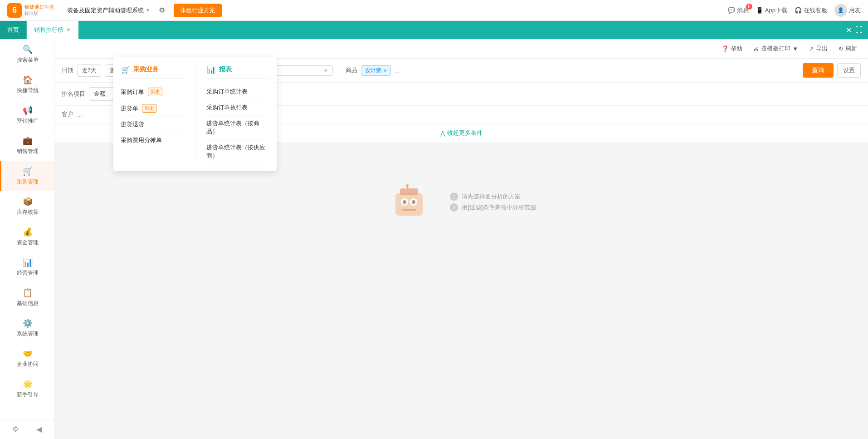  I want to click on sidebar-item-guide-label: 新手引导, so click(28, 395).